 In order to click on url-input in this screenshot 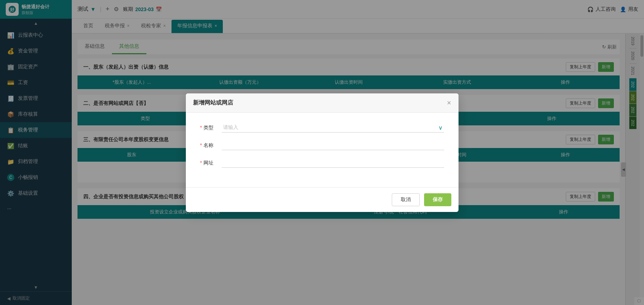, I will do `click(333, 162)`.